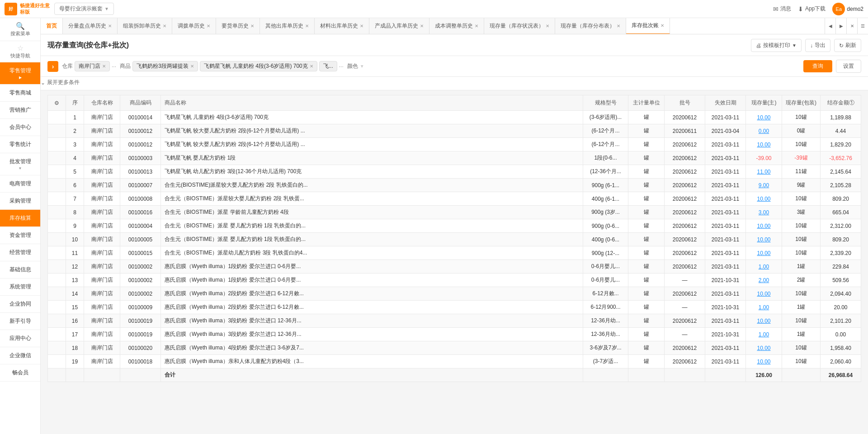 The image size is (868, 434). I want to click on product1-tag-close-icon: ✕, so click(192, 66).